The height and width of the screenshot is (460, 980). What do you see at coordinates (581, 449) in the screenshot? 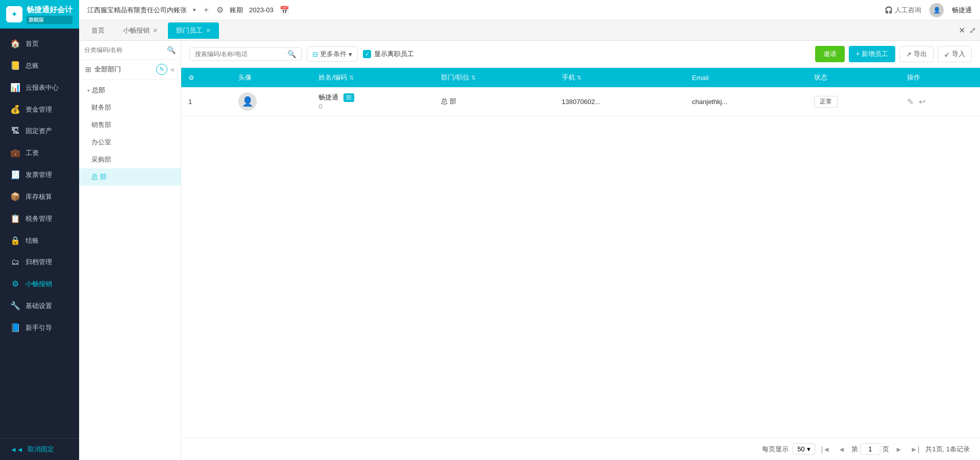
I see `pagination: 每页显示 50 ▾ |◄ ◄ 第 页 ► ►| 共1页, 1条记录` at bounding box center [581, 449].